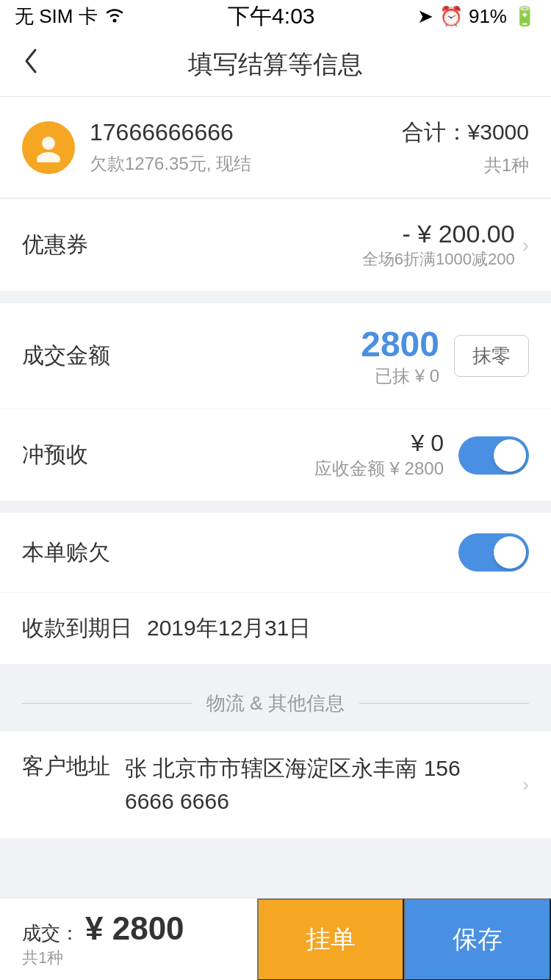 The image size is (551, 980). Describe the element at coordinates (71, 16) in the screenshot. I see `status-left: 无 SIM 卡` at that location.